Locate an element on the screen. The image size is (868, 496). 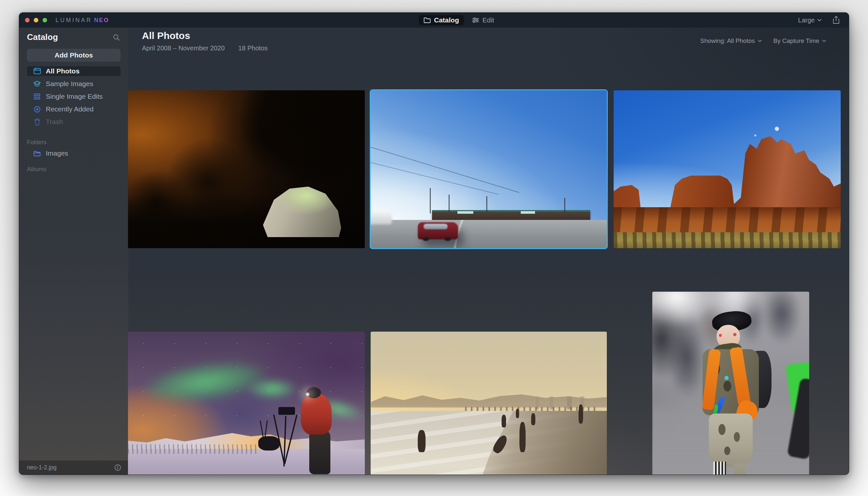
trash-icon is located at coordinates (37, 122).